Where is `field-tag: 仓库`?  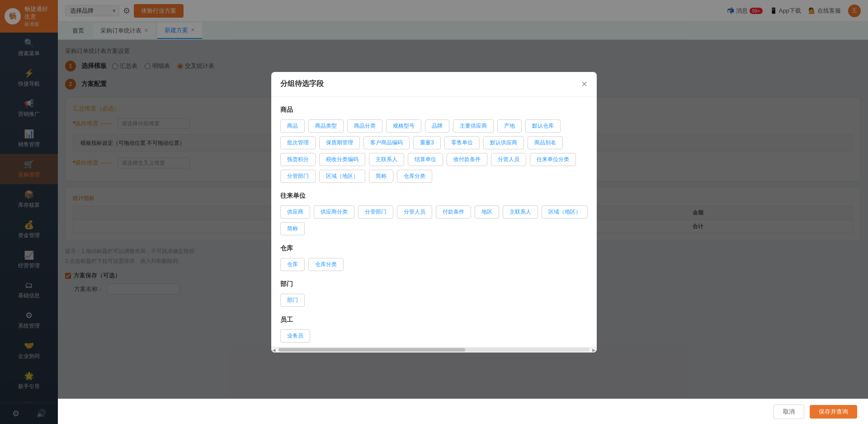 field-tag: 仓库 is located at coordinates (292, 264).